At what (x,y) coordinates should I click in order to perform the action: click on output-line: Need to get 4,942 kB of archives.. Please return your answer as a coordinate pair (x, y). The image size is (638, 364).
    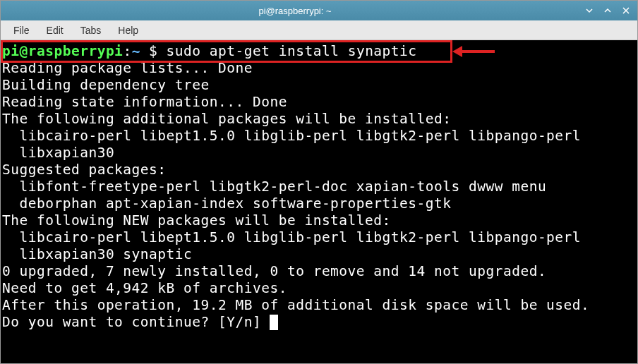
    Looking at the image, I should click on (319, 289).